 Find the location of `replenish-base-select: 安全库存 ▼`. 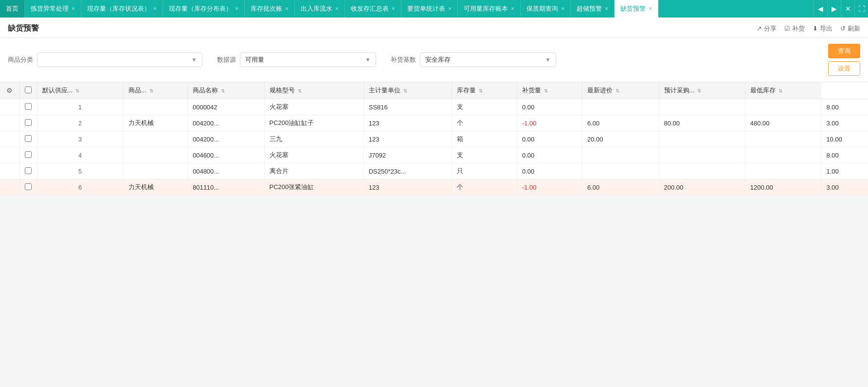

replenish-base-select: 安全库存 ▼ is located at coordinates (488, 60).